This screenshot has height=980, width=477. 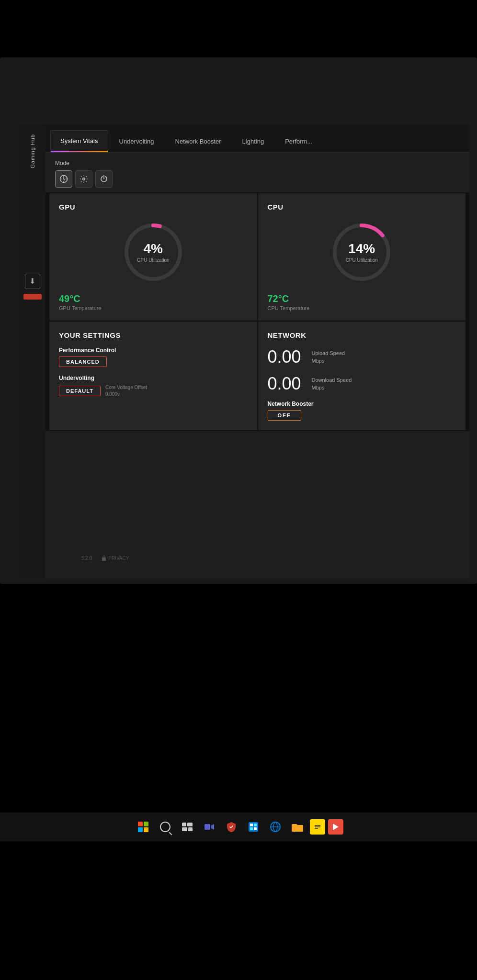 What do you see at coordinates (362, 257) in the screenshot?
I see `cpu-card: CPU` at bounding box center [362, 257].